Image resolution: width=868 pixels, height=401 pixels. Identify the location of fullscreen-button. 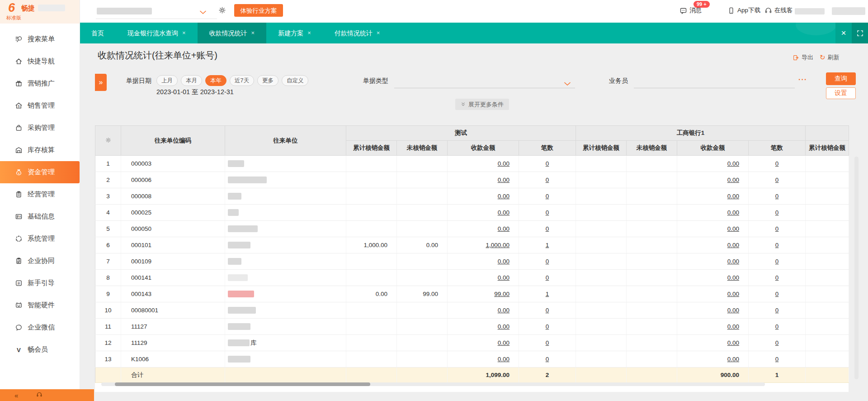
(860, 33).